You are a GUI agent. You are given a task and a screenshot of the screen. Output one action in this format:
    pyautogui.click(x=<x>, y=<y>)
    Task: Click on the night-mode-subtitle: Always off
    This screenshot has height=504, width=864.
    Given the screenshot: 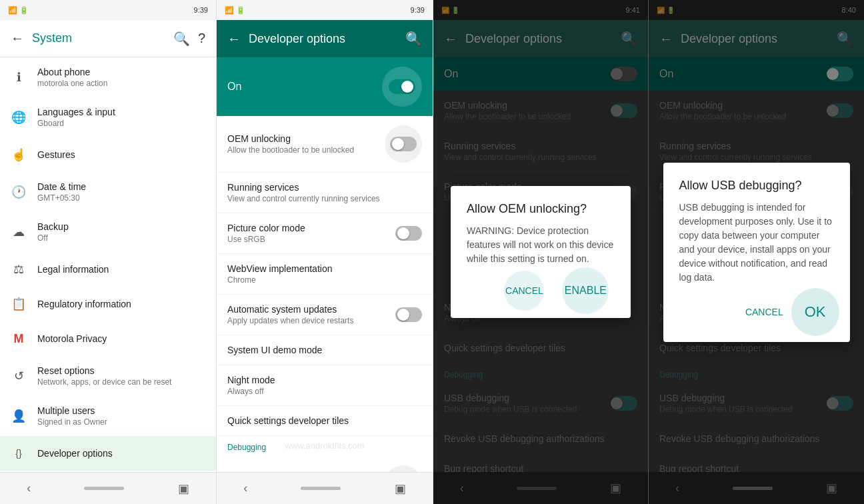 What is the action you would take?
    pyautogui.click(x=251, y=391)
    